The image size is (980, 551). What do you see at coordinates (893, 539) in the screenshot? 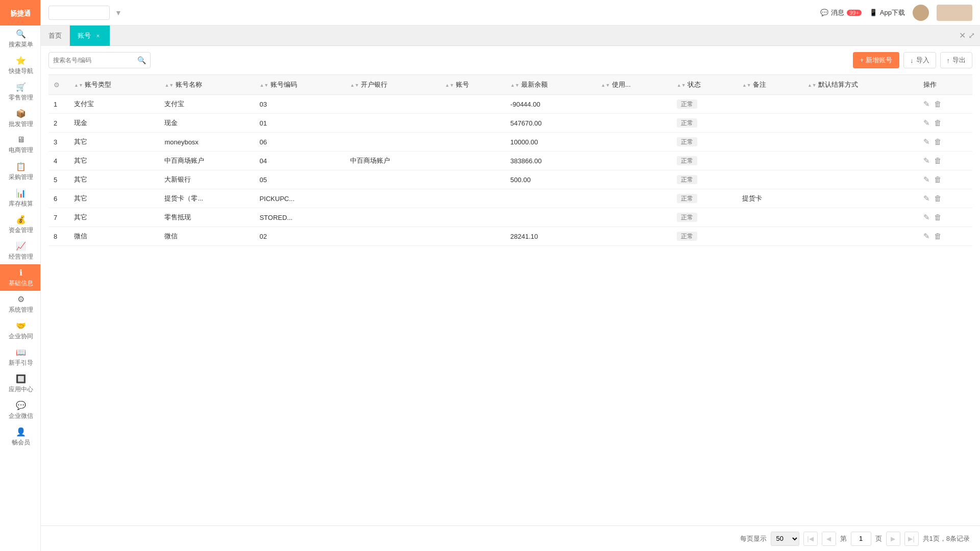
I see `next-page-button: ▶` at bounding box center [893, 539].